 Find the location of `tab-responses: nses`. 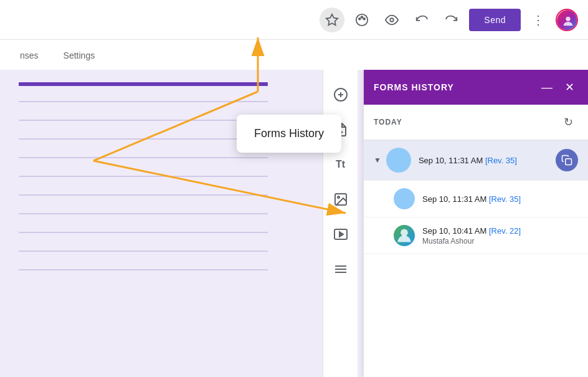

tab-responses: nses is located at coordinates (29, 56).